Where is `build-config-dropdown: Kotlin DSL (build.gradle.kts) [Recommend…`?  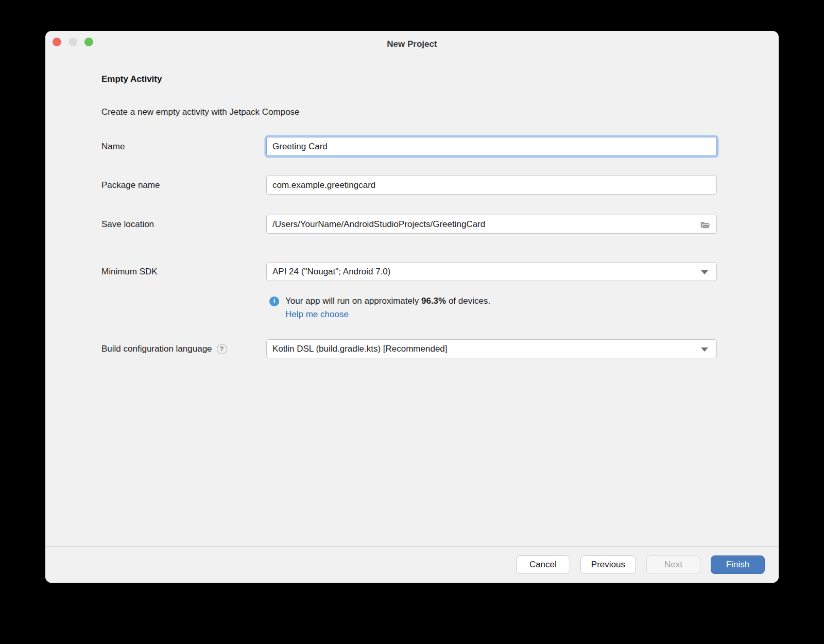
build-config-dropdown: Kotlin DSL (build.gradle.kts) [Recommend… is located at coordinates (491, 349).